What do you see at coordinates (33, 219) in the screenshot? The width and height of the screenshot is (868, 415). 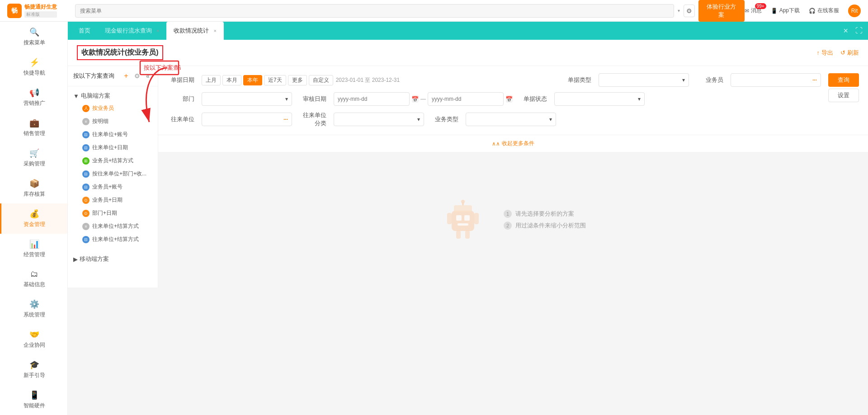 I see `sidebar-item-finance: 💰 资金管理` at bounding box center [33, 219].